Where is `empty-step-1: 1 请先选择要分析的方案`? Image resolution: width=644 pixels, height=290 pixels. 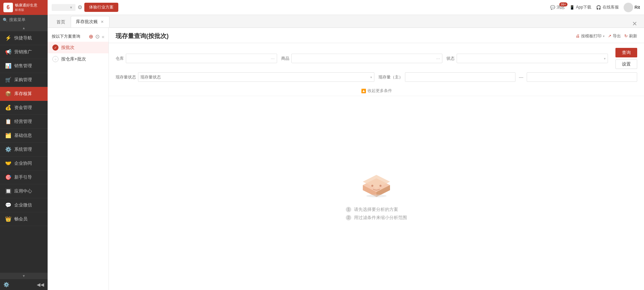 empty-step-1: 1 请先选择要分析的方案 is located at coordinates (376, 210).